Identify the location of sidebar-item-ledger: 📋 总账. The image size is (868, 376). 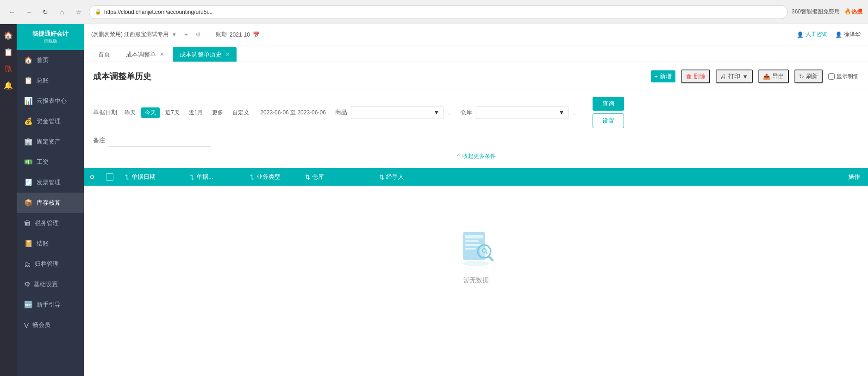
(50, 81).